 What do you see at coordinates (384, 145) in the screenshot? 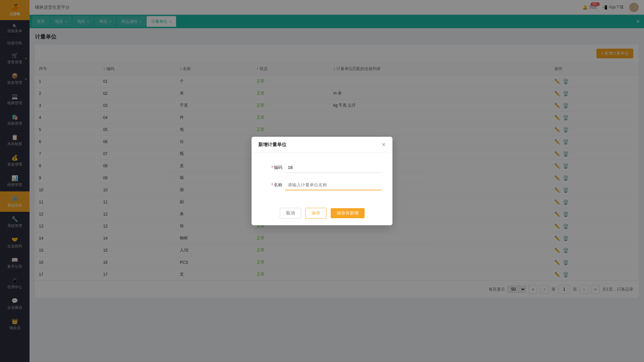
I see `modal-close-icon: ✕` at bounding box center [384, 145].